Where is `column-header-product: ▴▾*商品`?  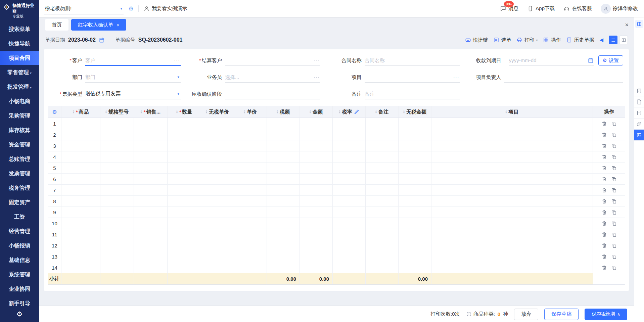
column-header-product: ▴▾*商品 is located at coordinates (81, 112).